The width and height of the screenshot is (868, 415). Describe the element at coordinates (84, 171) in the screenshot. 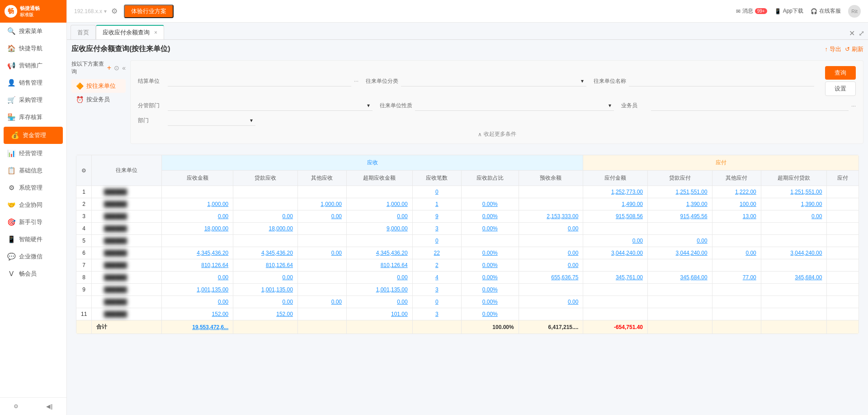

I see `table-settings-col: ⚙` at that location.